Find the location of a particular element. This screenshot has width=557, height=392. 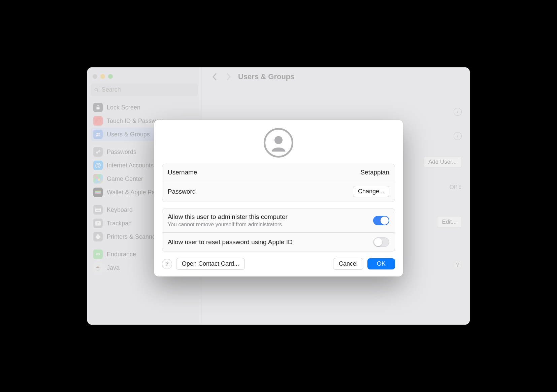

ok-button: OK is located at coordinates (381, 264).